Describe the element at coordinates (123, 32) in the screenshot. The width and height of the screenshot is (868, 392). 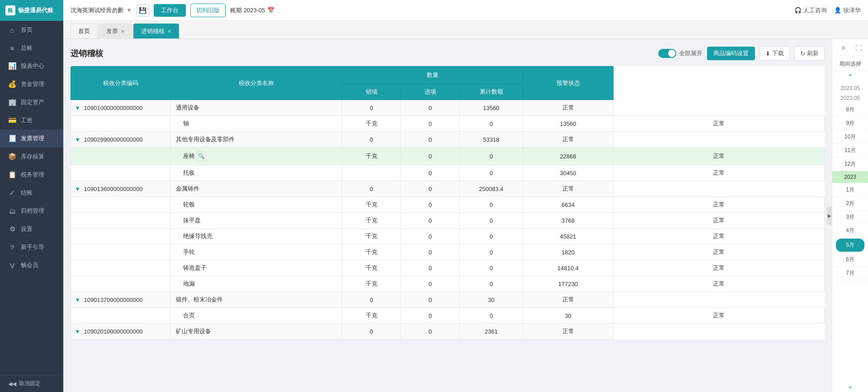
I see `tab-invoice-close: ✕` at that location.